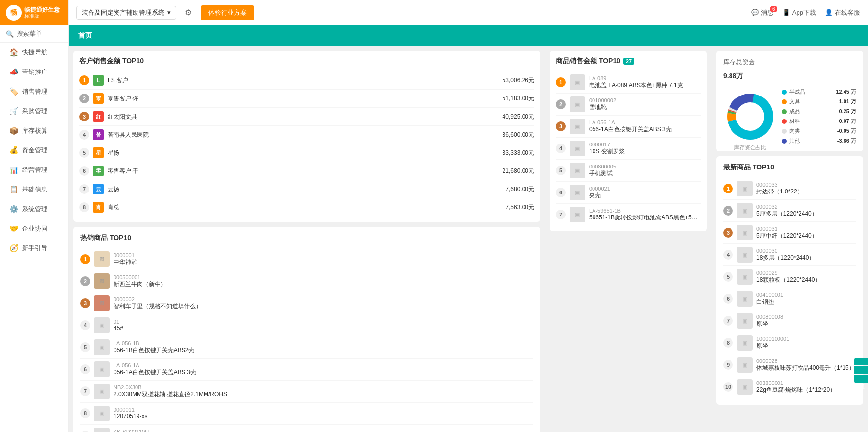  I want to click on settings-button: ⚙, so click(188, 13).